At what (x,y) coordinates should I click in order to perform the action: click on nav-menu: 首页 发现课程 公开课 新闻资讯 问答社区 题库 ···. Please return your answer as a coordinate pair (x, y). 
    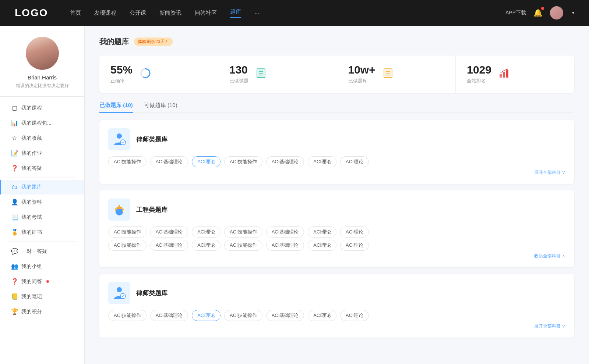
    Looking at the image, I should click on (288, 13).